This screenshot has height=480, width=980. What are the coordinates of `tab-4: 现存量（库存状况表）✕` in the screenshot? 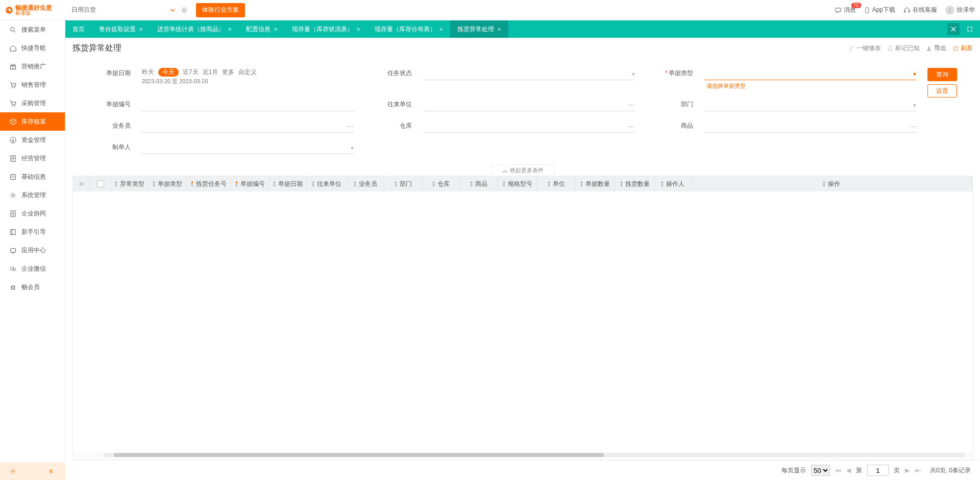 It's located at (326, 29).